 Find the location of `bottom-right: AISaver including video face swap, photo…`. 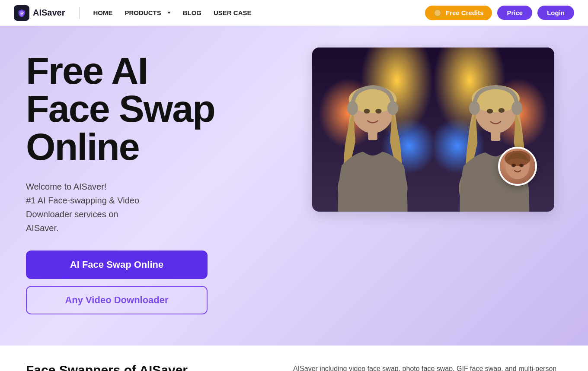

bottom-right: AISaver including video face swap, photo… is located at coordinates (428, 367).